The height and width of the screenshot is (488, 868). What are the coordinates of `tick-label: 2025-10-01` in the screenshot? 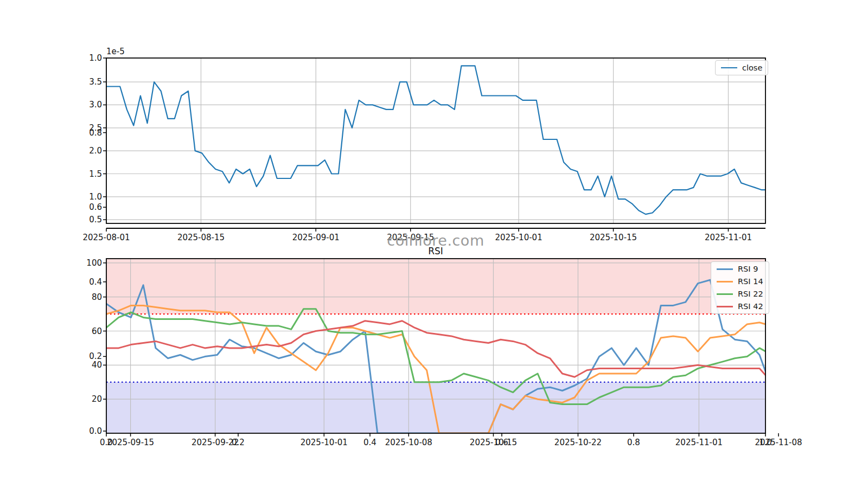 It's located at (324, 442).